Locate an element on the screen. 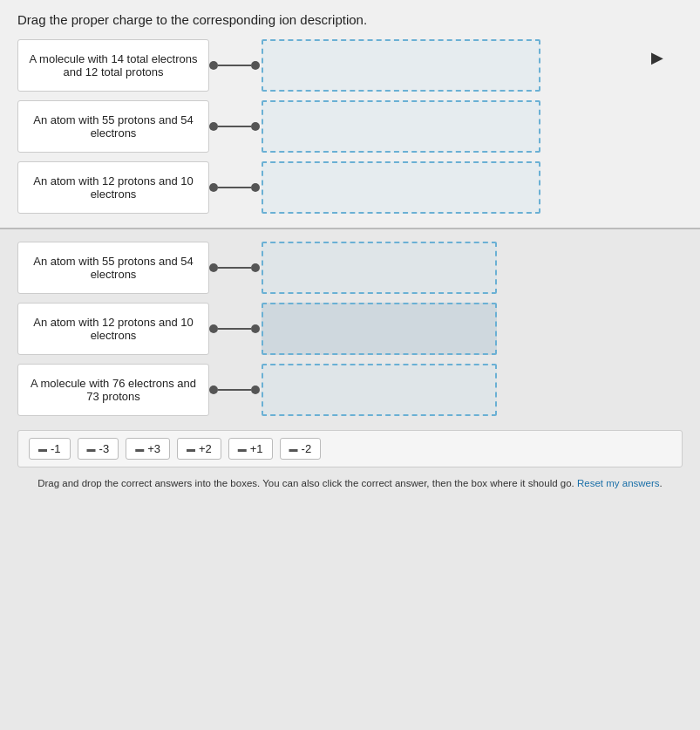 This screenshot has height=730, width=700. drag-row-5: An atom with 12 protons and 10 electrons is located at coordinates (350, 329).